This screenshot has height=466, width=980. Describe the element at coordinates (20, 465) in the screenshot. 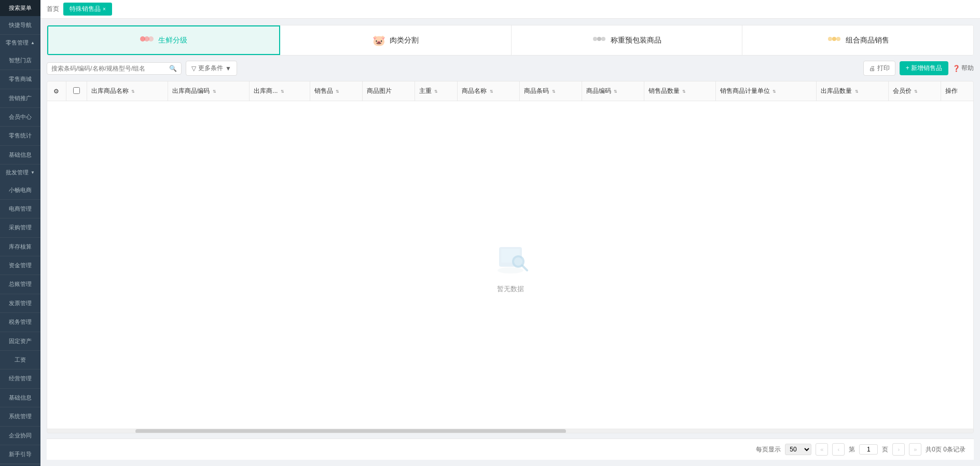

I see `sidebar-bottom: ⚙` at that location.